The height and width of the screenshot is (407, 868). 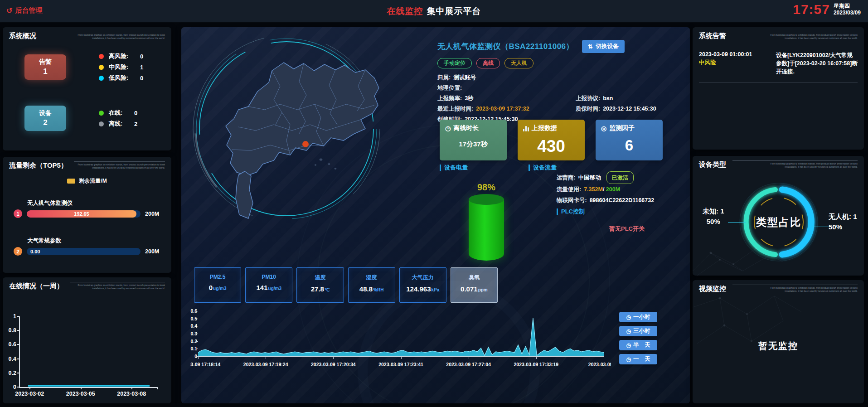 I want to click on sensor-card-大气压力: 大气压力124.963kPa, so click(x=423, y=285).